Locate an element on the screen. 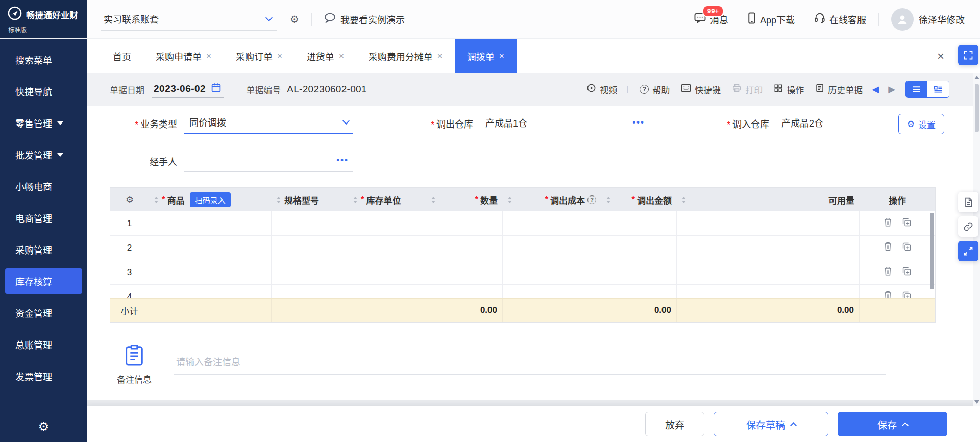  video-button: 视频 is located at coordinates (602, 90).